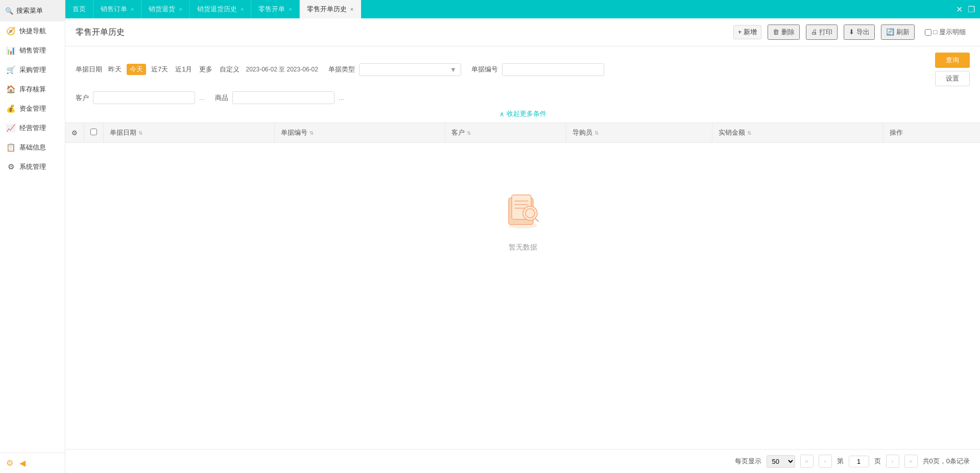 The height and width of the screenshot is (473, 980). What do you see at coordinates (523, 69) in the screenshot?
I see `filter-row-1: 单据日期 昨天 今天 近7天 近1月 更多 自定义 2023-06-02 至 2…` at bounding box center [523, 69].